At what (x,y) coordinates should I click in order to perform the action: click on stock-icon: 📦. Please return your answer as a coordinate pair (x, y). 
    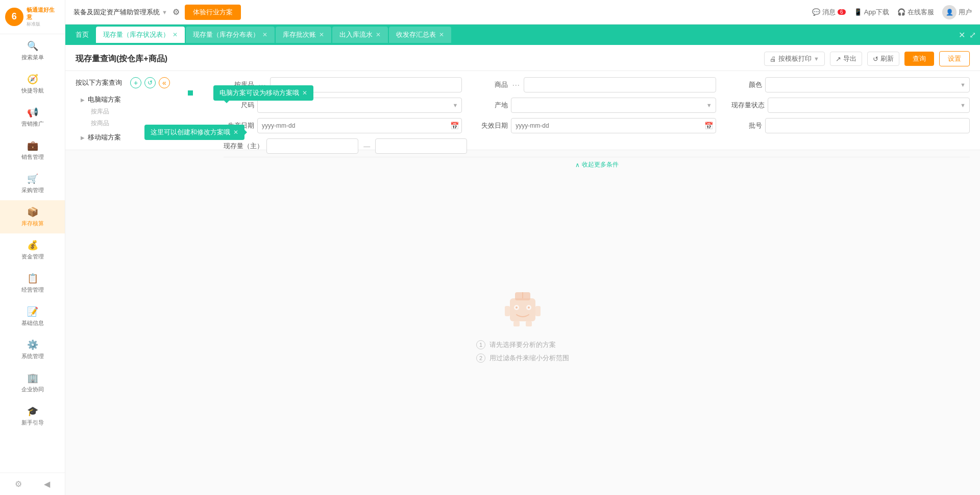
    Looking at the image, I should click on (33, 212).